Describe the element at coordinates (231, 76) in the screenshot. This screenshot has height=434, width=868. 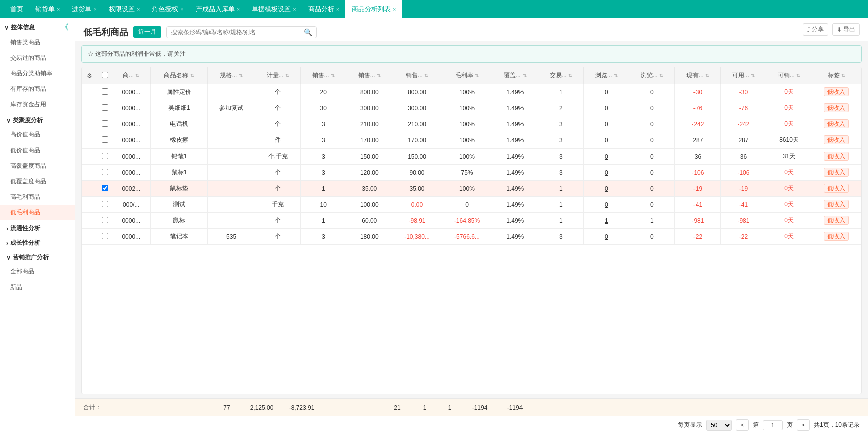
I see `col-header-spec: 规格... ⇅` at that location.